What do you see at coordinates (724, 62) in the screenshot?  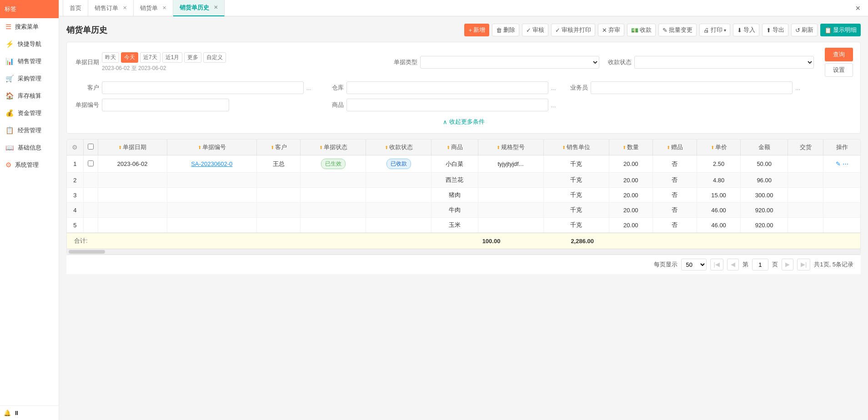 I see `collect-status-select` at bounding box center [724, 62].